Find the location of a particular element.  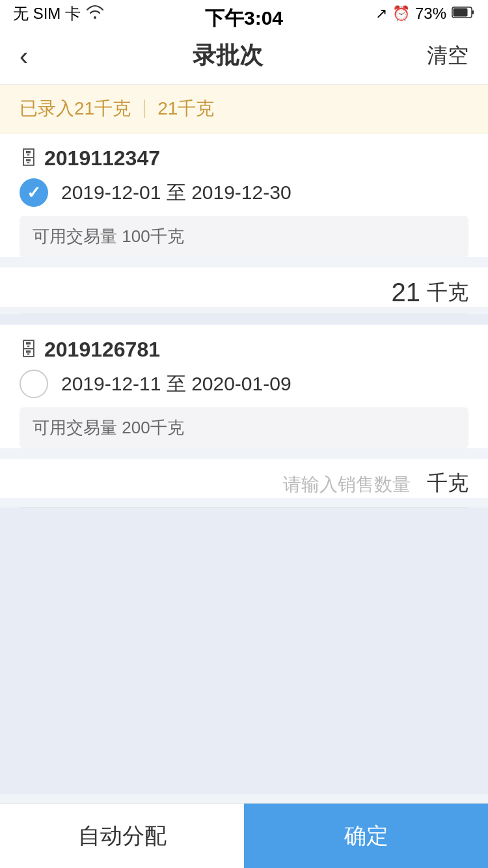

status-right: ↗ ⏰ 73% is located at coordinates (426, 14).